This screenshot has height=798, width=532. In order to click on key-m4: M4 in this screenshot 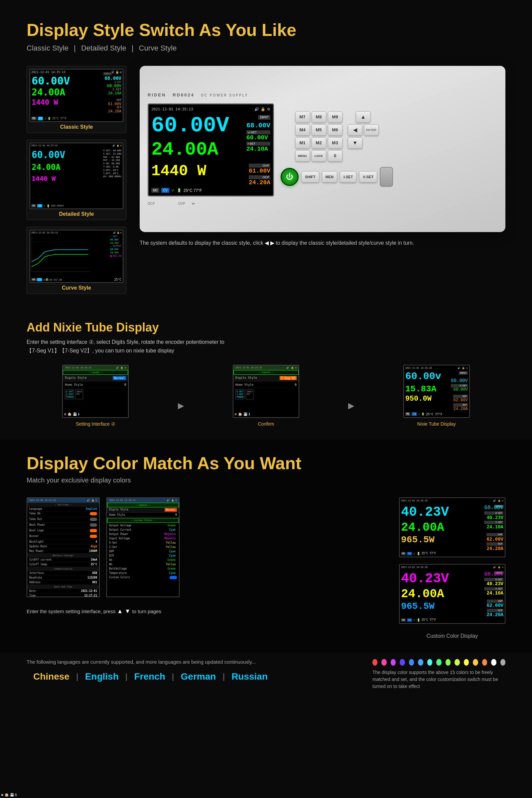, I will do `click(303, 130)`.